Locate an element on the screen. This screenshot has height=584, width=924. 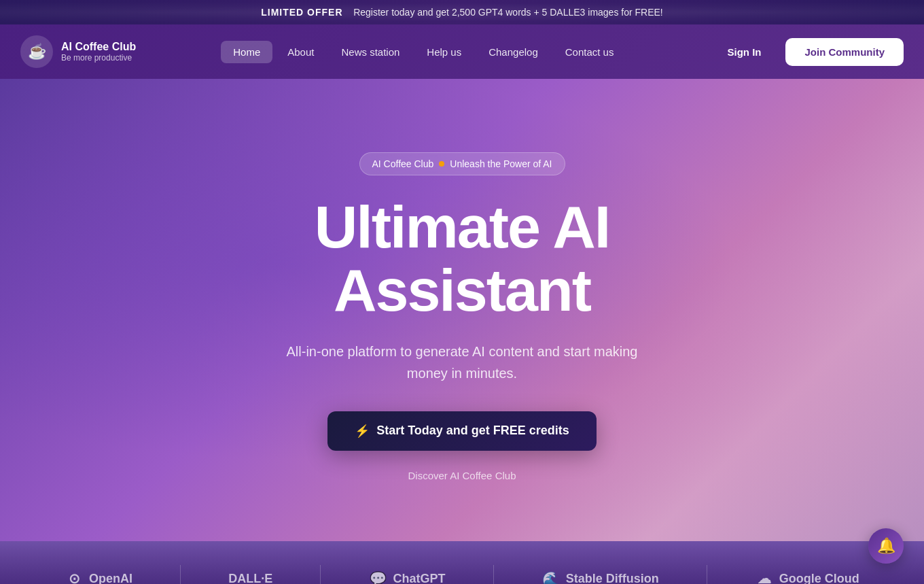
hero-badge-brand: AI Coffee Club is located at coordinates (404, 164).